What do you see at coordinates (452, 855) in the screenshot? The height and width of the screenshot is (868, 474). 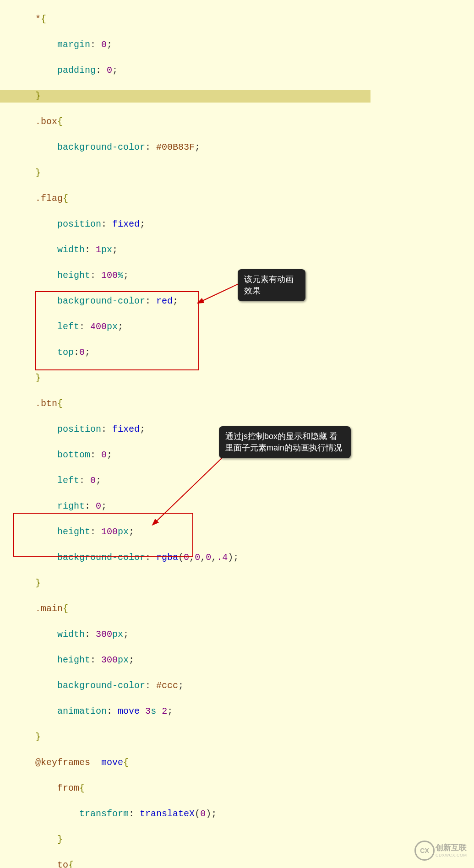 I see `watermark-url: CDXWCX.COM` at bounding box center [452, 855].